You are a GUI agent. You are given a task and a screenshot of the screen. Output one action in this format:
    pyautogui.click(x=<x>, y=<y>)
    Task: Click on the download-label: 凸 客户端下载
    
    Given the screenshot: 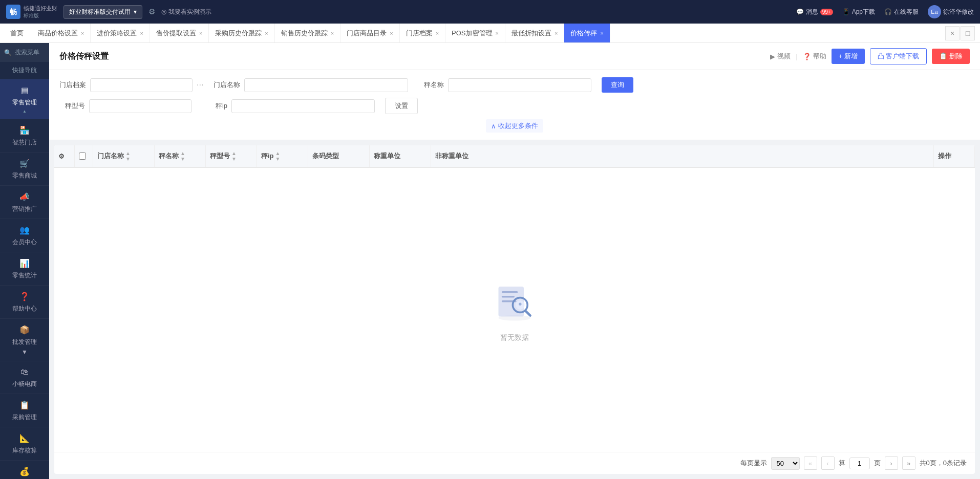 What is the action you would take?
    pyautogui.click(x=899, y=56)
    